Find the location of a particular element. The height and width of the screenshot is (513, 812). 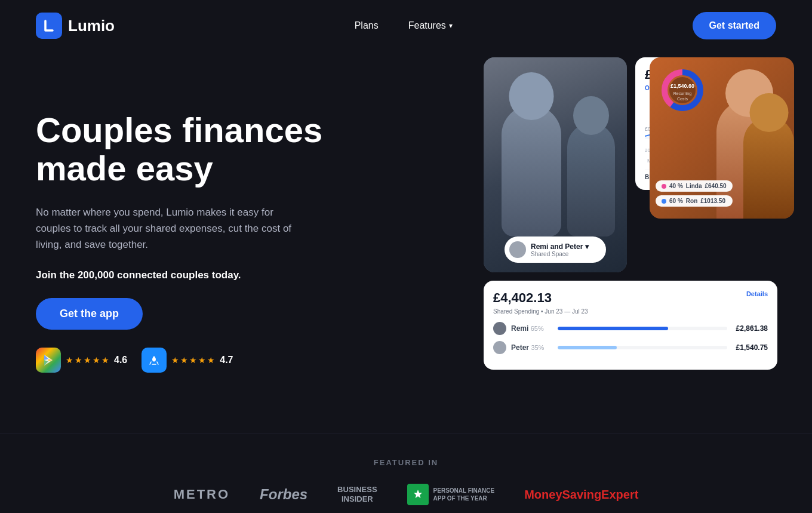

featured-logos: METRO Forbes BUSINESSINSIDER PERSONAL FI… is located at coordinates (406, 494).